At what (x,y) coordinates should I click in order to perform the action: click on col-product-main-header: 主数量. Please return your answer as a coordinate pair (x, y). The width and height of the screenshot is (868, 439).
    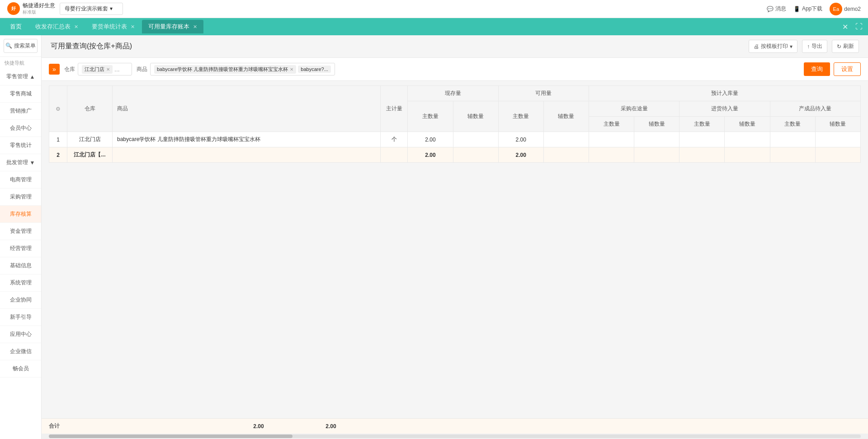
    Looking at the image, I should click on (793, 124).